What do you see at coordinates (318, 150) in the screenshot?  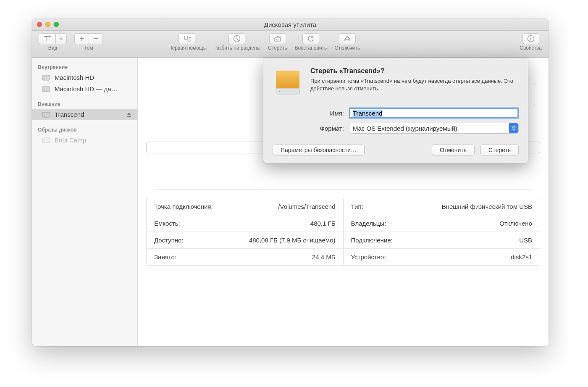 I see `security-options-button: Параметры безопасности…` at bounding box center [318, 150].